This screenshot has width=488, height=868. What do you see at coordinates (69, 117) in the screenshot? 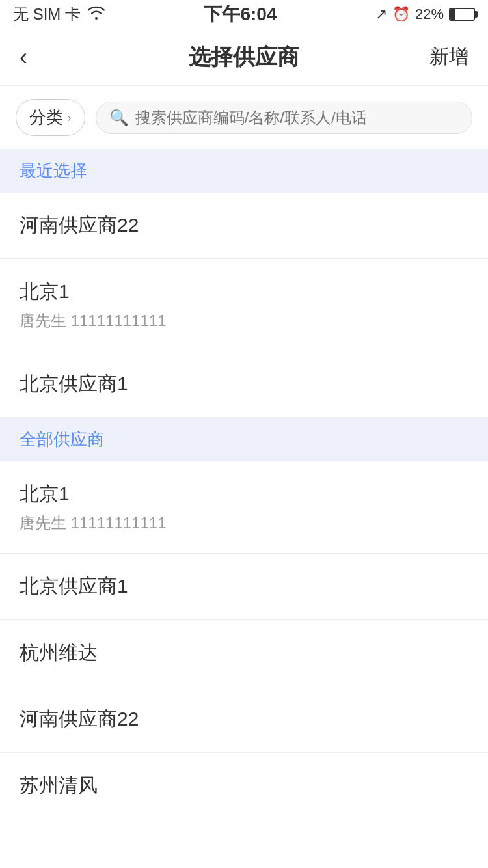
I see `chevron-right-icon: ›` at bounding box center [69, 117].